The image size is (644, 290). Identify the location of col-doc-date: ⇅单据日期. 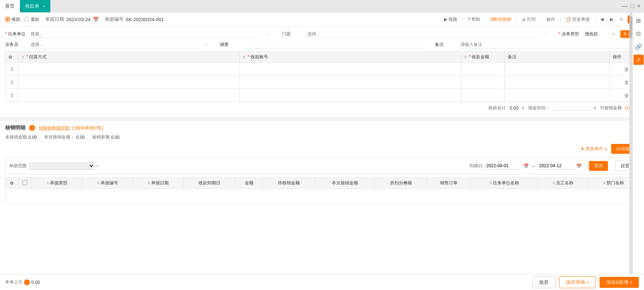
(158, 183).